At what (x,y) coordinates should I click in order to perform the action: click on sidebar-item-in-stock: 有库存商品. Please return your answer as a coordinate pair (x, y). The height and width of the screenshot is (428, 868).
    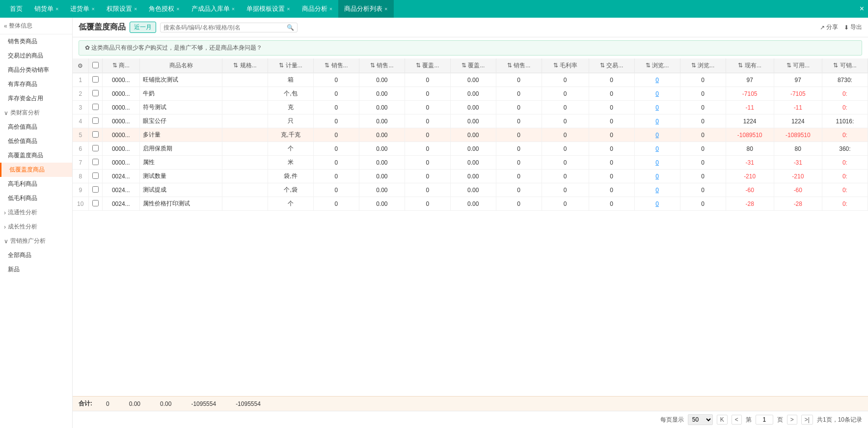
    Looking at the image, I should click on (36, 85).